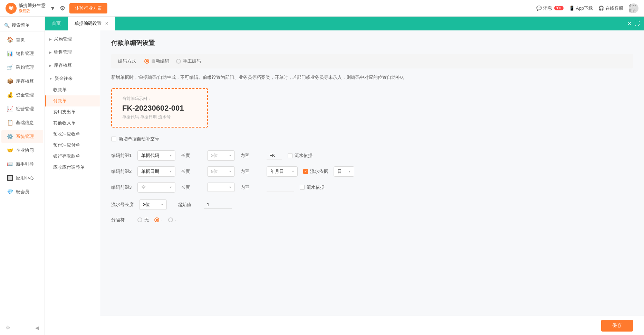 This screenshot has width=644, height=335. What do you see at coordinates (73, 156) in the screenshot?
I see `sub-menu-item-bank-deposit: 银行存取款单` at bounding box center [73, 156].